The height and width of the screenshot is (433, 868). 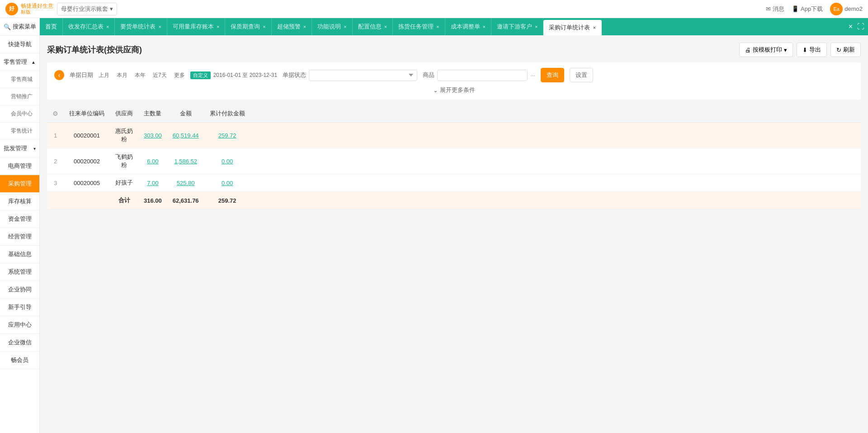 I want to click on sidebar-item-retail-shop: 零售商城, so click(x=20, y=80).